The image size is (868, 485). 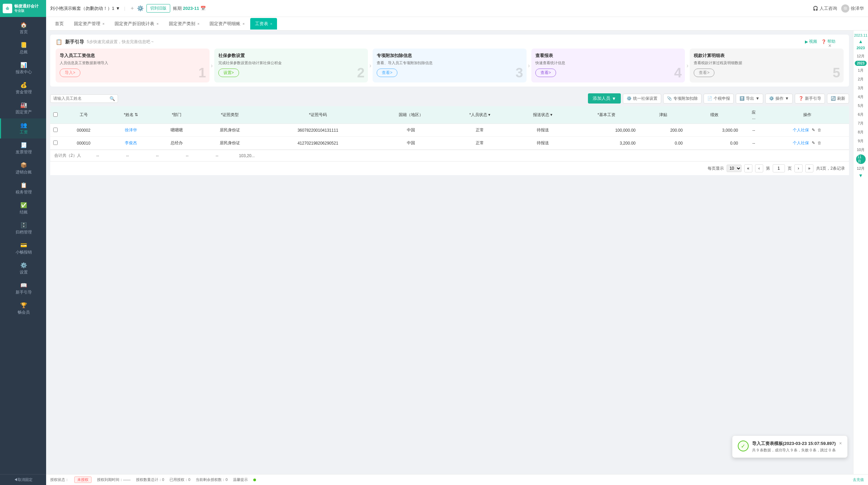 What do you see at coordinates (131, 130) in the screenshot?
I see `employee-name-link-1: 徐泽华` at bounding box center [131, 130].